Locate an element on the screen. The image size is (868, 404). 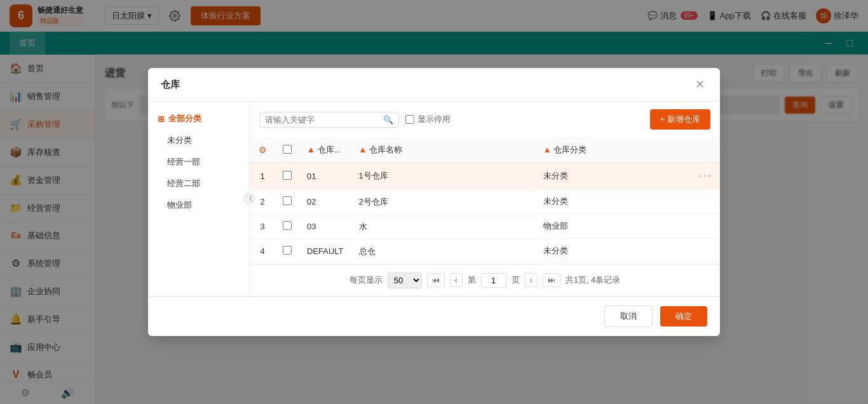
sort-icon: ▲ is located at coordinates (311, 150).